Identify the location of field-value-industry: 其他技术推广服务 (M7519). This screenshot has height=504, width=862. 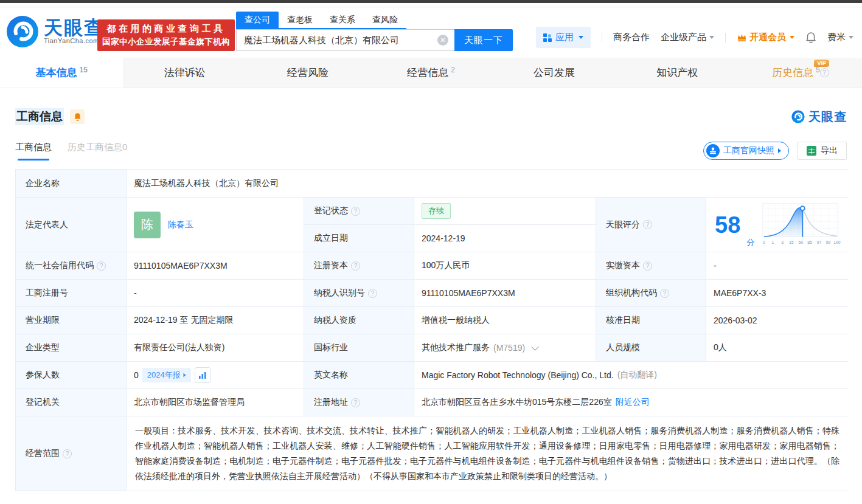
(505, 348).